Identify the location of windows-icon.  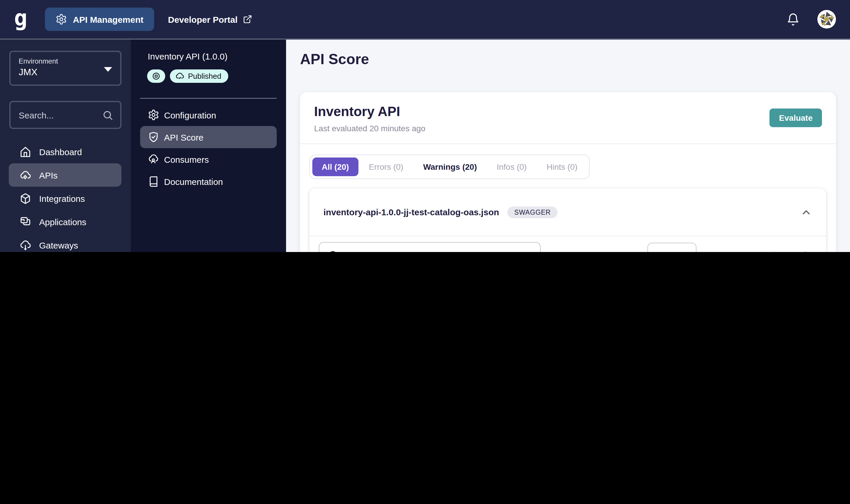
(25, 222).